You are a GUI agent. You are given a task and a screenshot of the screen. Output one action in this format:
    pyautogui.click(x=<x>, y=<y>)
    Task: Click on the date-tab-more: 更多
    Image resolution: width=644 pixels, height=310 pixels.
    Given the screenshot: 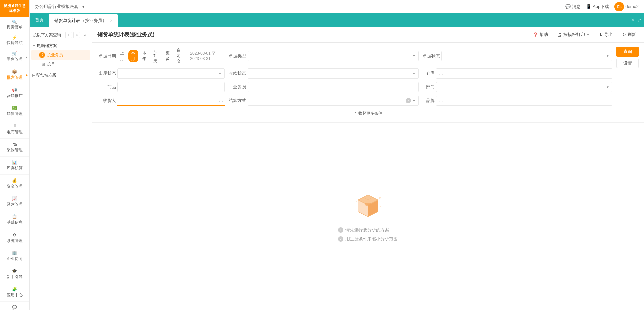 What is the action you would take?
    pyautogui.click(x=168, y=56)
    